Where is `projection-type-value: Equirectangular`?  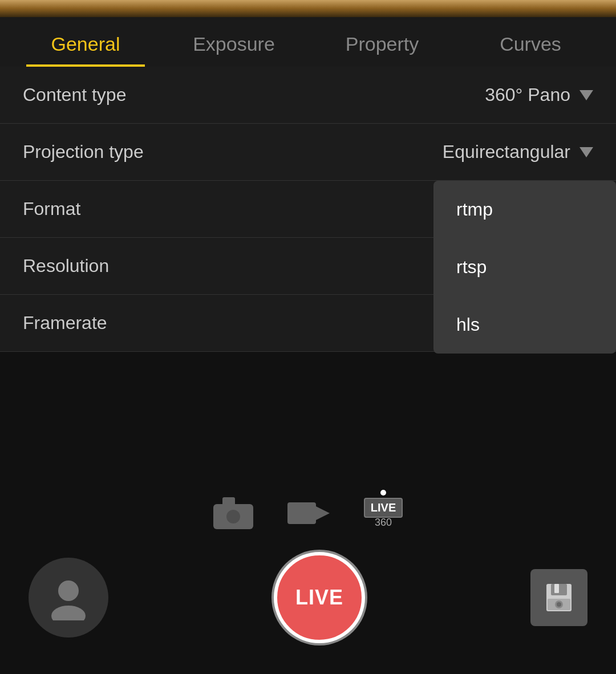
projection-type-value: Equirectangular is located at coordinates (518, 152).